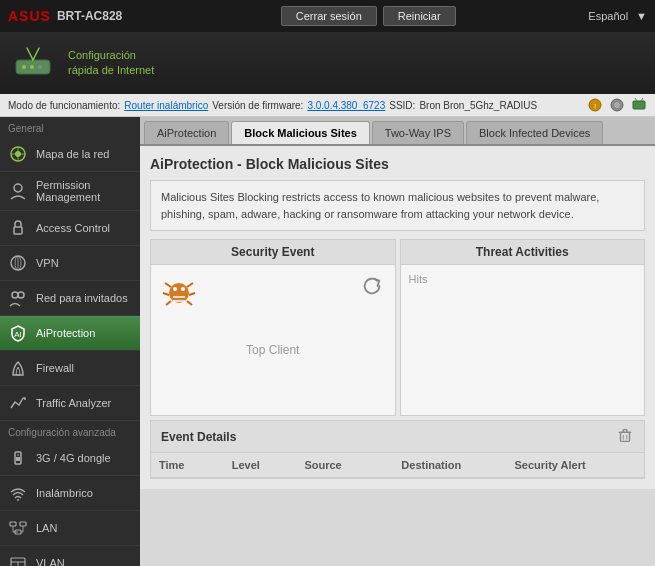 Image resolution: width=655 pixels, height=566 pixels. What do you see at coordinates (18, 368) in the screenshot?
I see `firewall-icon` at bounding box center [18, 368].